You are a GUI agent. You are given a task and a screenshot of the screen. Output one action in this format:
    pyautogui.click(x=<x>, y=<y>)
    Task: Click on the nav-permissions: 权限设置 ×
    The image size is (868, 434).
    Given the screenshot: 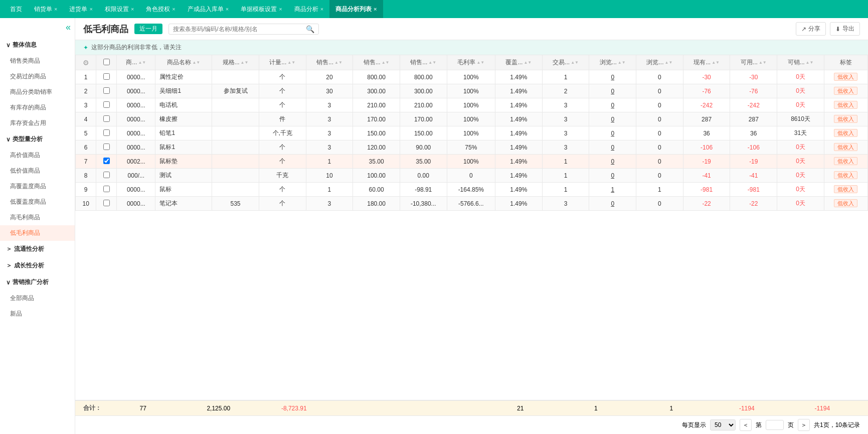 What is the action you would take?
    pyautogui.click(x=119, y=9)
    